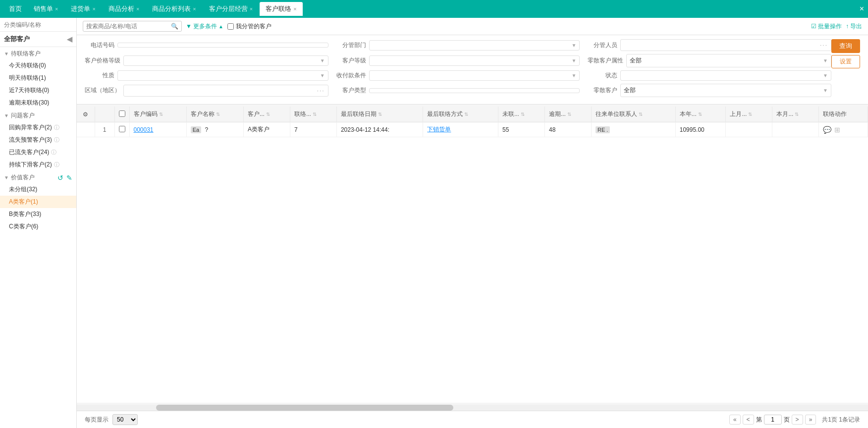  Describe the element at coordinates (251, 9) in the screenshot. I see `close-tab-customer-segmentation: ×` at that location.